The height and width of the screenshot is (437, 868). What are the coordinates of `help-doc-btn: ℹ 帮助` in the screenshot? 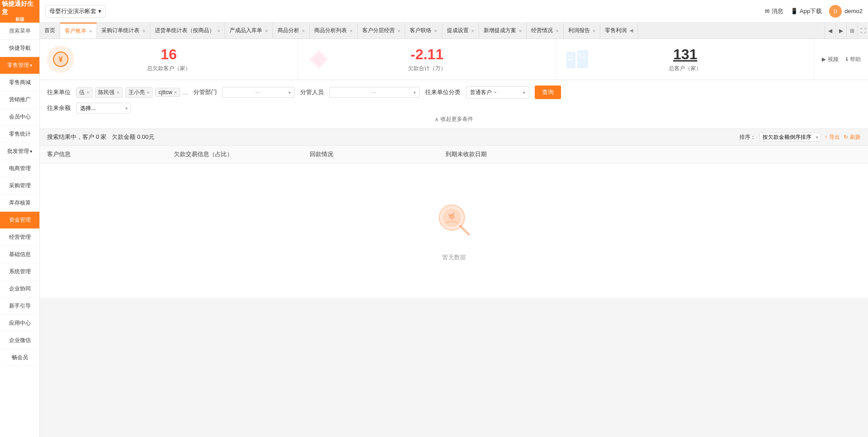 It's located at (853, 60).